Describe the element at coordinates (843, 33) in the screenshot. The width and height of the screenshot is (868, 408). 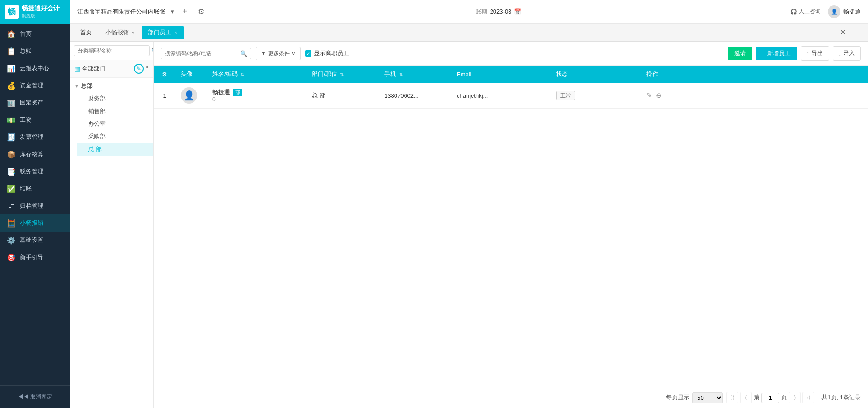
I see `tab-close-all-button: ✕` at that location.